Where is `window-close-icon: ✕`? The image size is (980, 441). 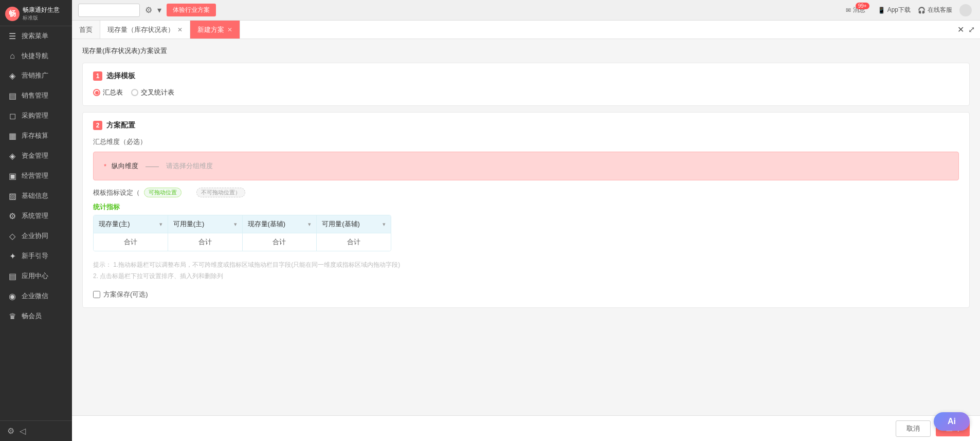
window-close-icon: ✕ is located at coordinates (960, 30).